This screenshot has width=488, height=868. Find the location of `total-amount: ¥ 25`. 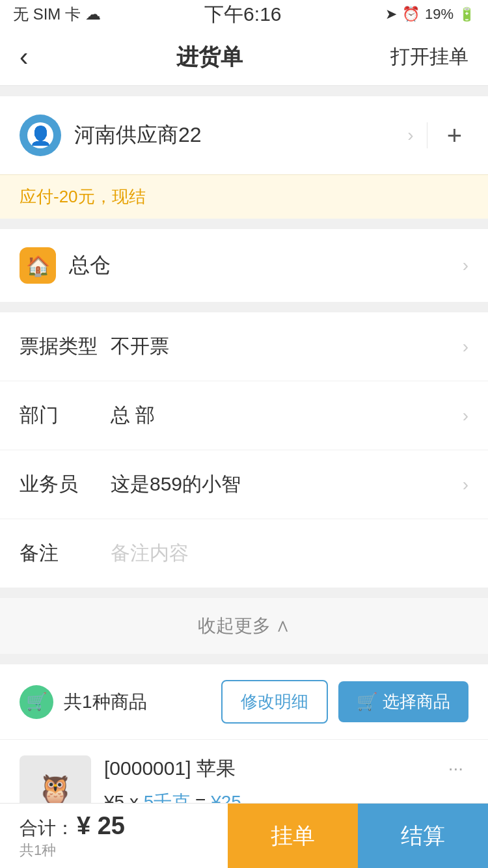

total-amount: ¥ 25 is located at coordinates (101, 826).